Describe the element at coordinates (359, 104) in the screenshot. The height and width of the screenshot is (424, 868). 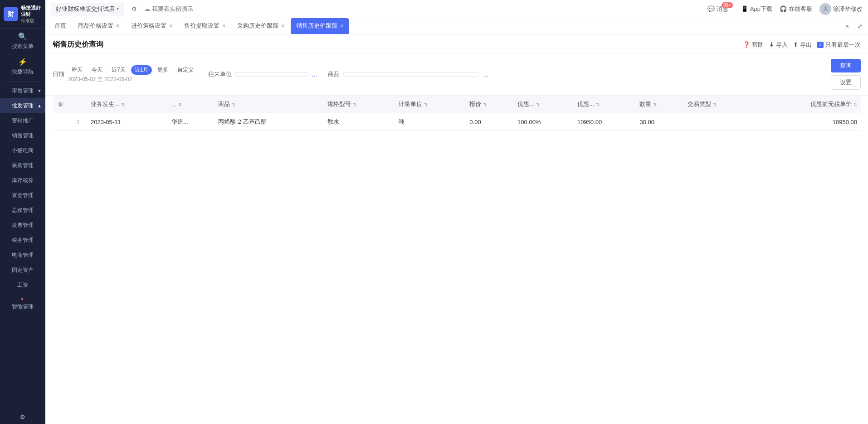
I see `col-spec: 规格型号 ⇅` at that location.